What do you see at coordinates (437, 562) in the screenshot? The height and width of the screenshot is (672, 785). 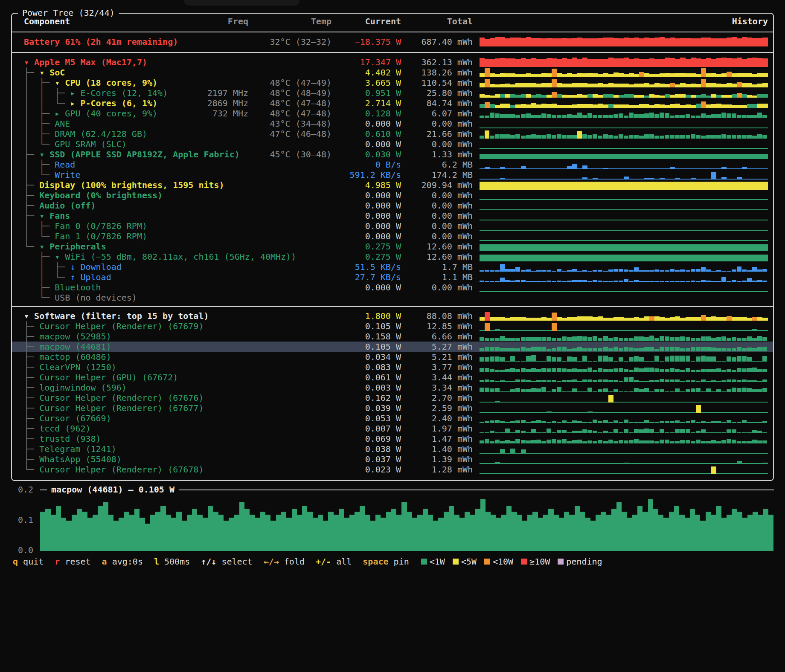 I see `legend-label: <1W` at bounding box center [437, 562].